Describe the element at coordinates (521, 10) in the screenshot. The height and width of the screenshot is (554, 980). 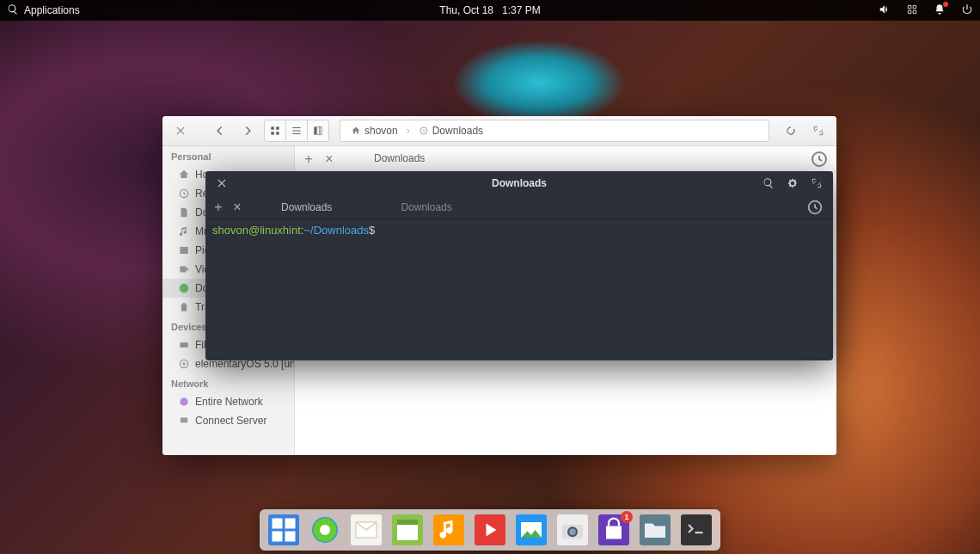
I see `time-text: 1:37 PM` at that location.